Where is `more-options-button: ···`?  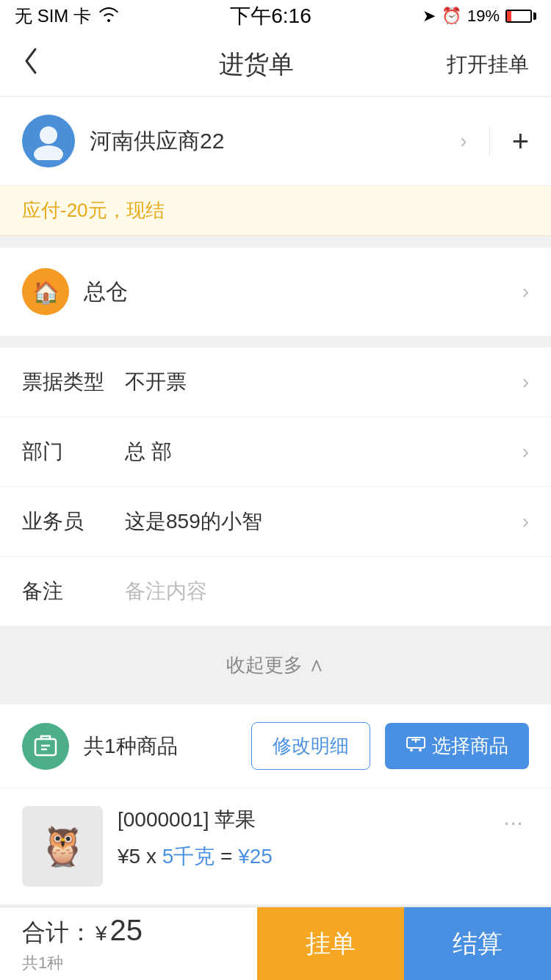 more-options-button: ··· is located at coordinates (513, 823).